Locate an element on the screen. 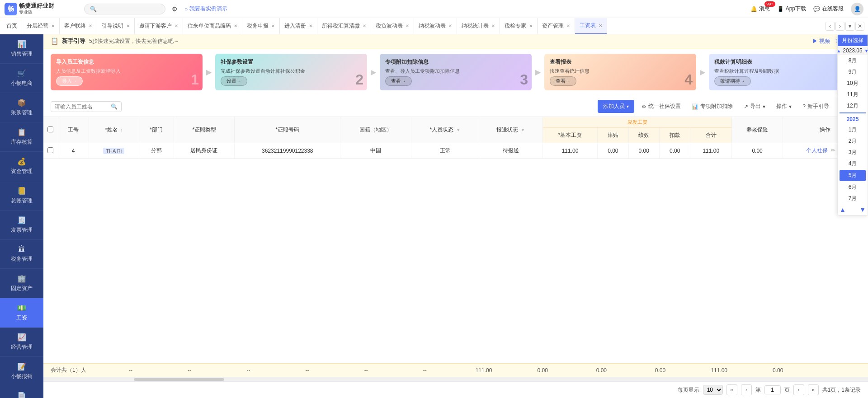  last-page-button: » is located at coordinates (813, 390).